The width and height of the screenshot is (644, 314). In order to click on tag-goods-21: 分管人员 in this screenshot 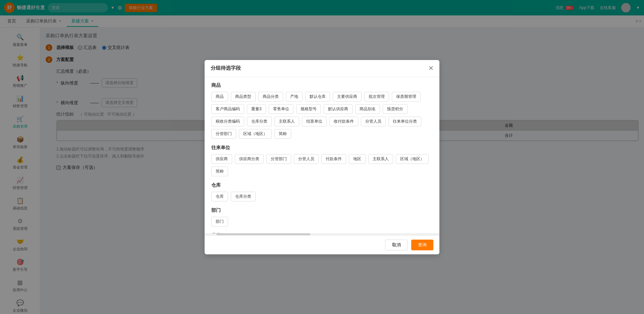, I will do `click(373, 121)`.